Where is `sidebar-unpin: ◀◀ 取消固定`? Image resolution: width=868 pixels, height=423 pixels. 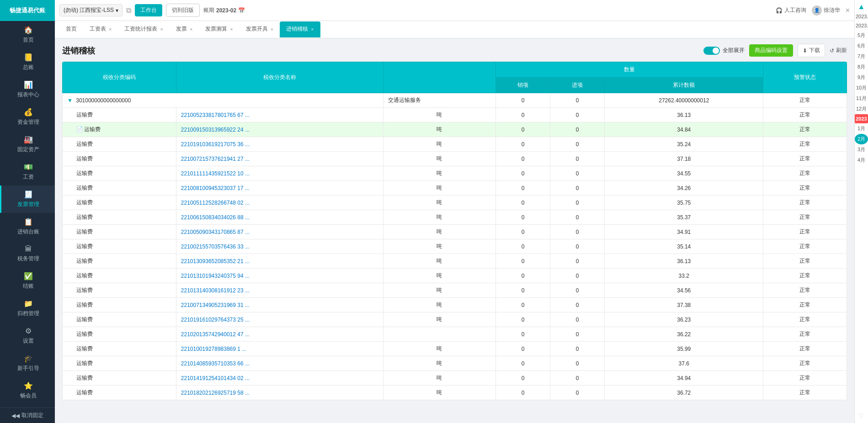
sidebar-unpin: ◀◀ 取消固定 is located at coordinates (27, 415).